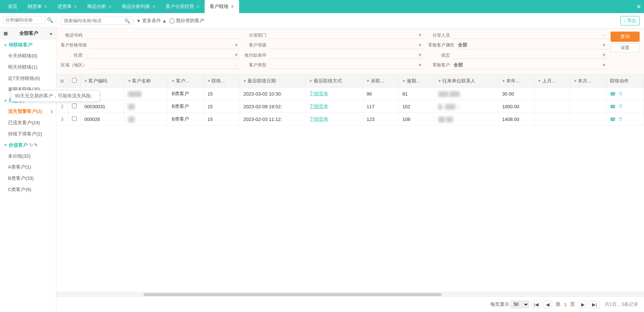 The width and height of the screenshot is (644, 312). I want to click on tab-product-analysis: 商品分析 ✕, so click(100, 7).